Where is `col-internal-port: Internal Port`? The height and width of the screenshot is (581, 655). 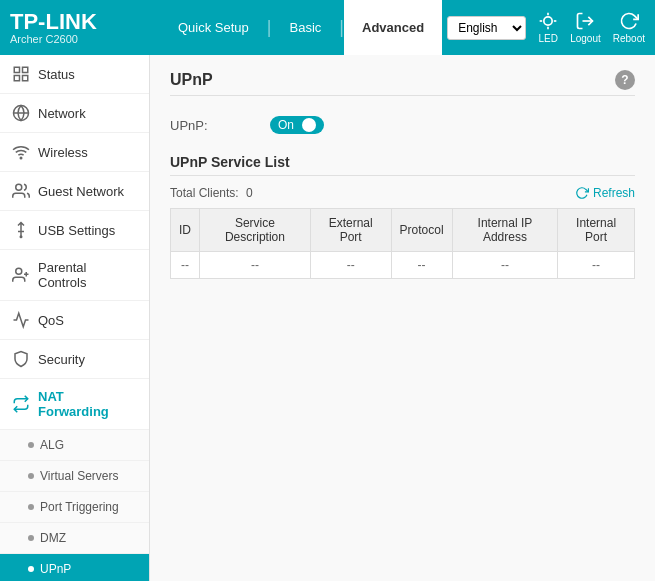
col-internal-port: Internal Port is located at coordinates (596, 230).